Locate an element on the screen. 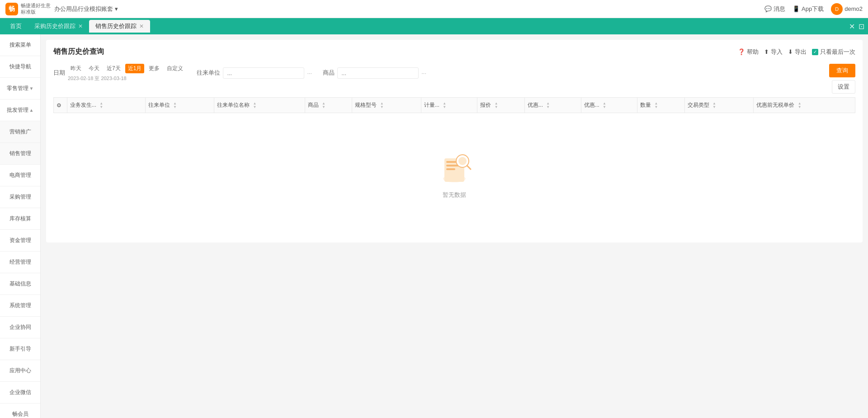 The image size is (868, 418). sidebar-item-retail-mgmt: 零售管理 ▼ is located at coordinates (20, 89).